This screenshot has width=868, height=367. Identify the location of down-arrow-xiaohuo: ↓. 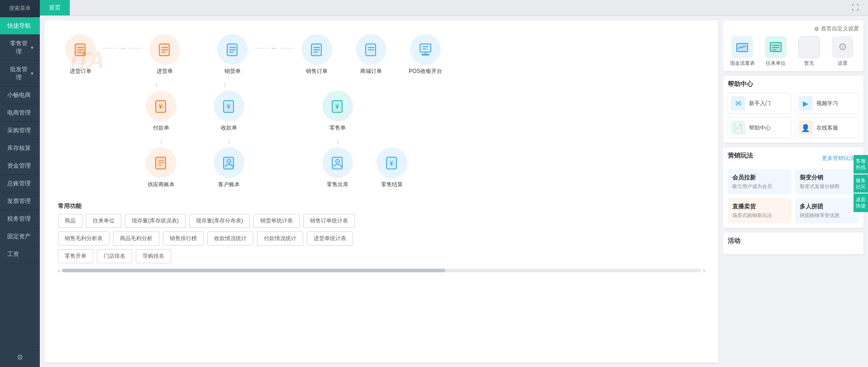
(224, 84).